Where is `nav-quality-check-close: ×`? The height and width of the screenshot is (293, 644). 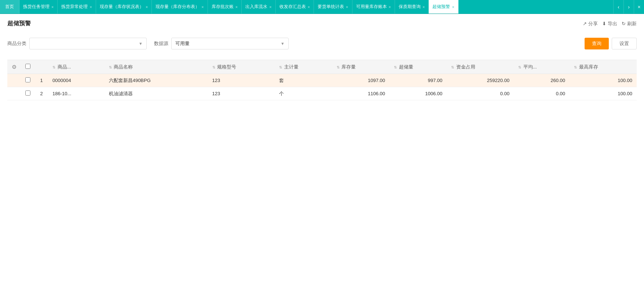 nav-quality-check-close: × is located at coordinates (424, 7).